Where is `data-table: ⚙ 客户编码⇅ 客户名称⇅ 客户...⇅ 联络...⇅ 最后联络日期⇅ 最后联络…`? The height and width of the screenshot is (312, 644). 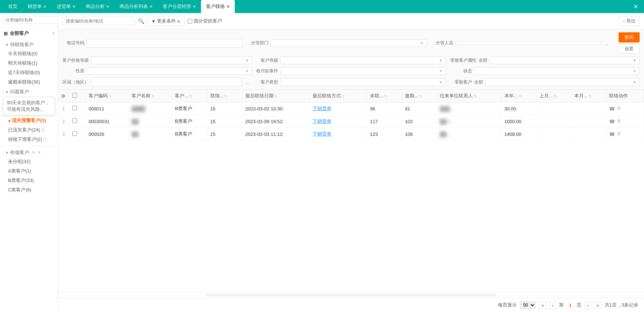 data-table: ⚙ 客户编码⇅ 客户名称⇅ 客户...⇅ 联络...⇅ 最后联络日期⇅ 最后联络… is located at coordinates (351, 115).